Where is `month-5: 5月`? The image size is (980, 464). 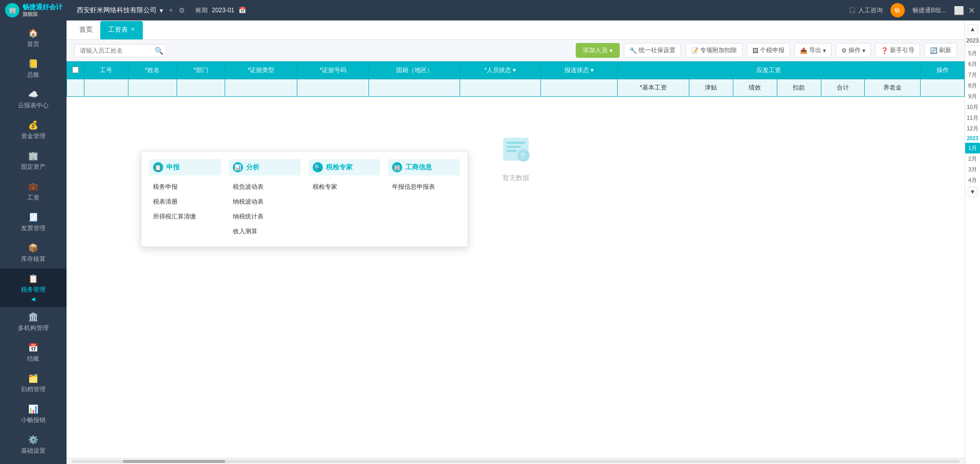
month-5: 5月 is located at coordinates (972, 53).